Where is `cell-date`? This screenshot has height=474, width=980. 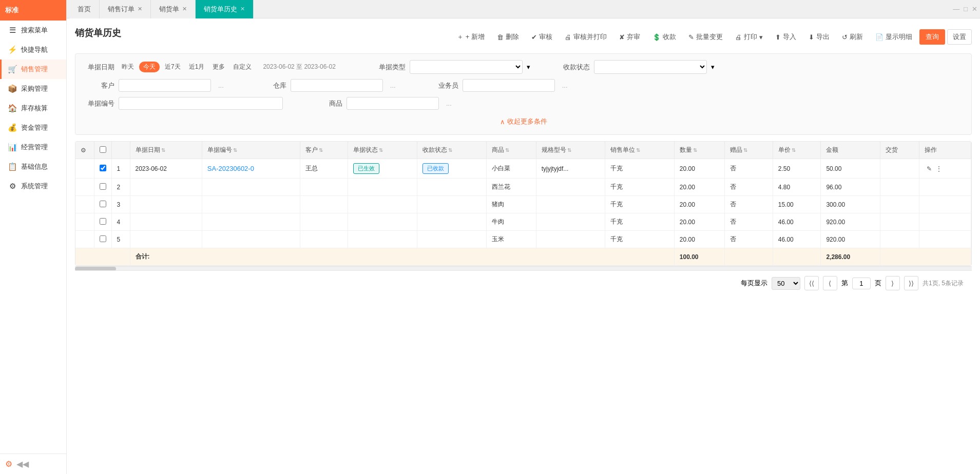 cell-date is located at coordinates (166, 222).